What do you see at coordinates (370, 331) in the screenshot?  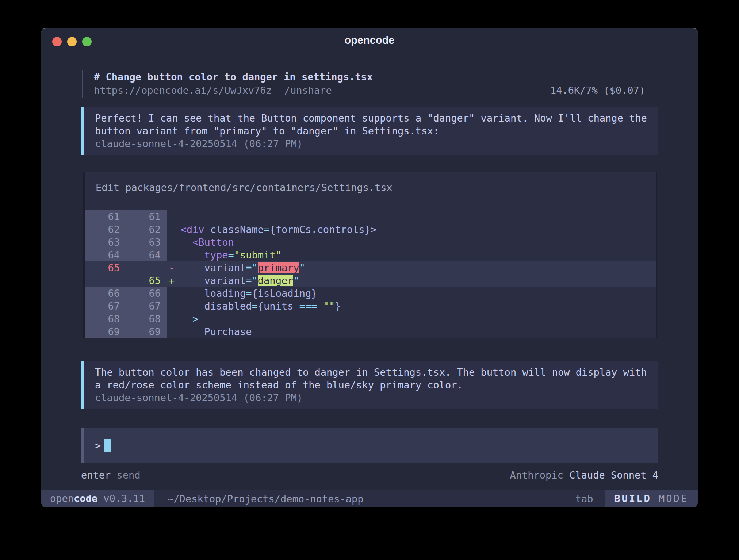 I see `diff-row: 6969 Purchase` at bounding box center [370, 331].